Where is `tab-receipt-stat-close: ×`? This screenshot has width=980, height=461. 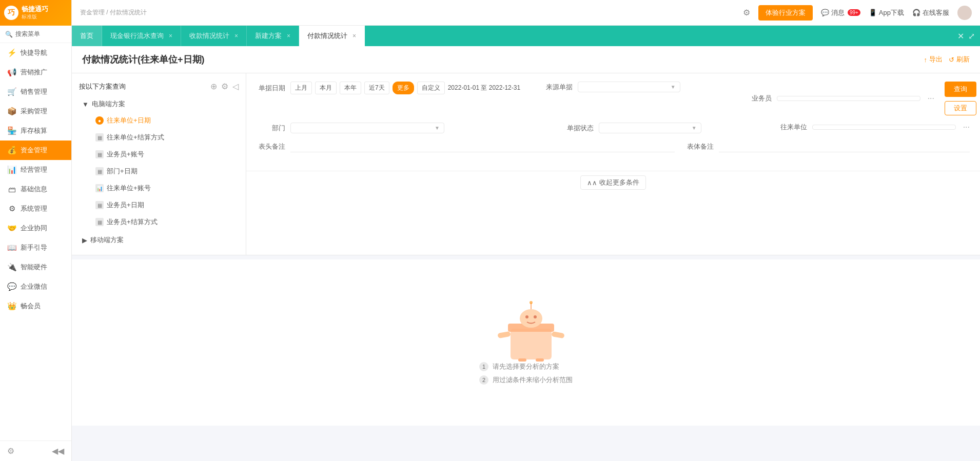 tab-receipt-stat-close: × is located at coordinates (236, 36).